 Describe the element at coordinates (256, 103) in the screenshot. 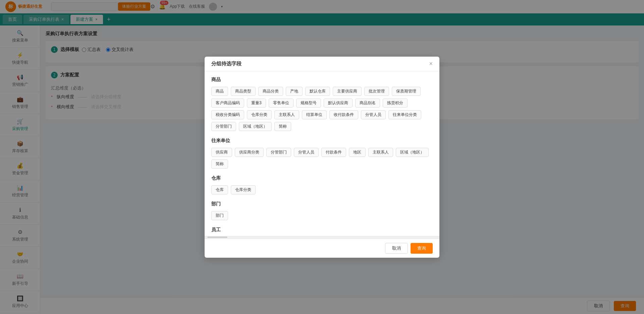

I see `field-tag-product-9: 重量3` at that location.